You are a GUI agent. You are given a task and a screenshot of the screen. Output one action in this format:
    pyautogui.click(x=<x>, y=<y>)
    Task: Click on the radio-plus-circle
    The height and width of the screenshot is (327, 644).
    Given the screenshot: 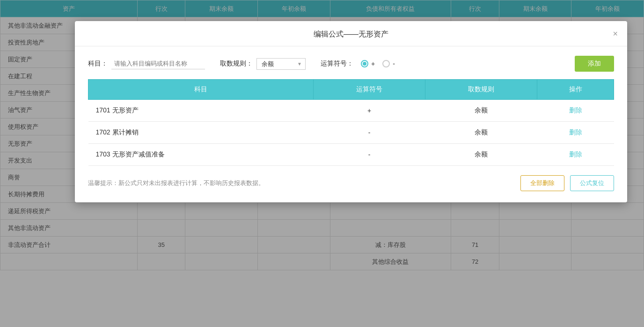 What is the action you would take?
    pyautogui.click(x=365, y=64)
    